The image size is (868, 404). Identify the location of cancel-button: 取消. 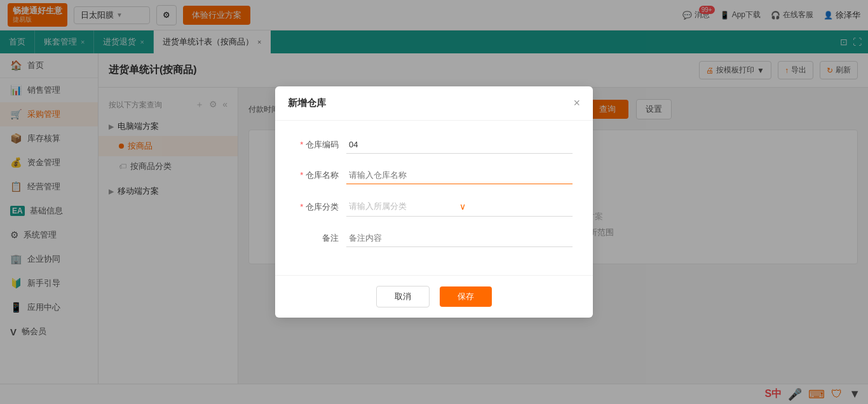
(403, 297).